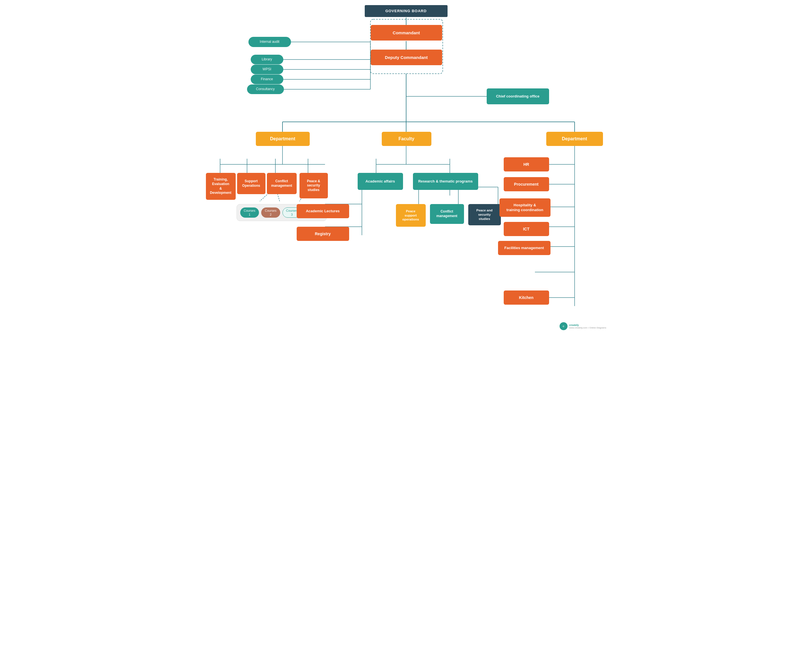  Describe the element at coordinates (485, 215) in the screenshot. I see `peace-security-mid-node: Peace and security studies` at that location.